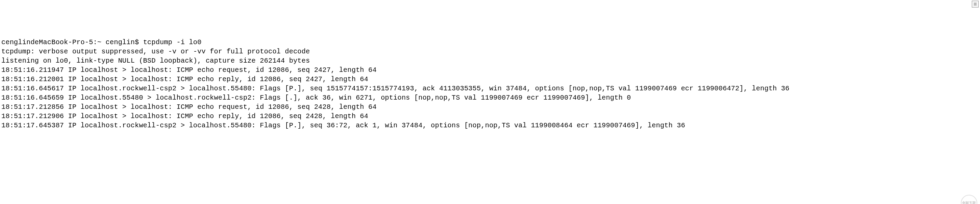  Describe the element at coordinates (975, 4) in the screenshot. I see `scroll-indicator-icon` at that location.